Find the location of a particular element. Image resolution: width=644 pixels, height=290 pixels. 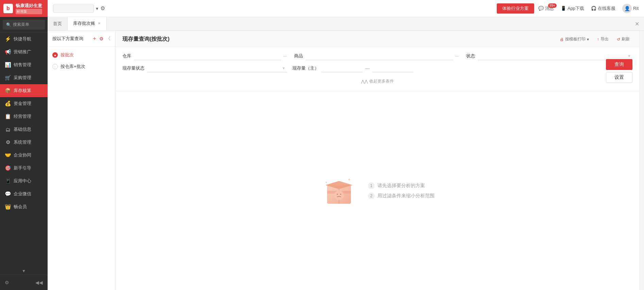

nav-label: 系统管理 is located at coordinates (22, 142).